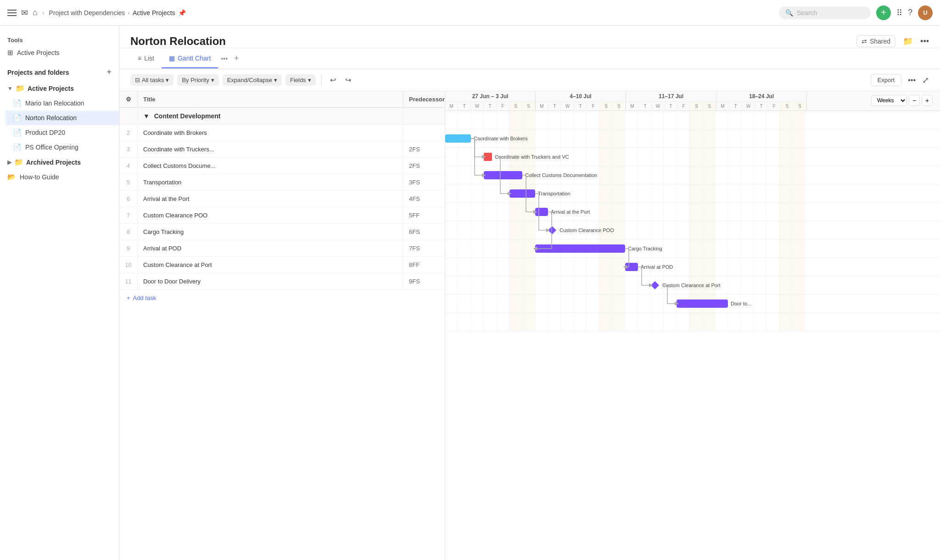 This screenshot has height=560, width=940. What do you see at coordinates (60, 293) in the screenshot?
I see `sidebar: Tools ⊞ Active Projects Projects and fol…` at bounding box center [60, 293].